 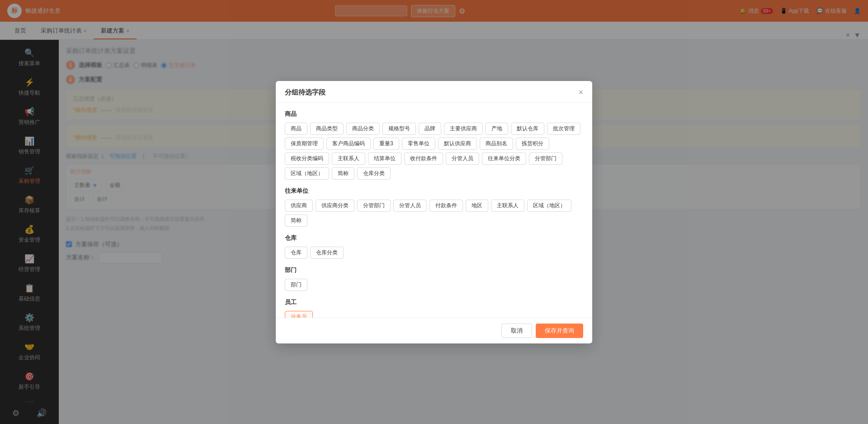 I want to click on modal-title: 分组待选字段, so click(x=305, y=92).